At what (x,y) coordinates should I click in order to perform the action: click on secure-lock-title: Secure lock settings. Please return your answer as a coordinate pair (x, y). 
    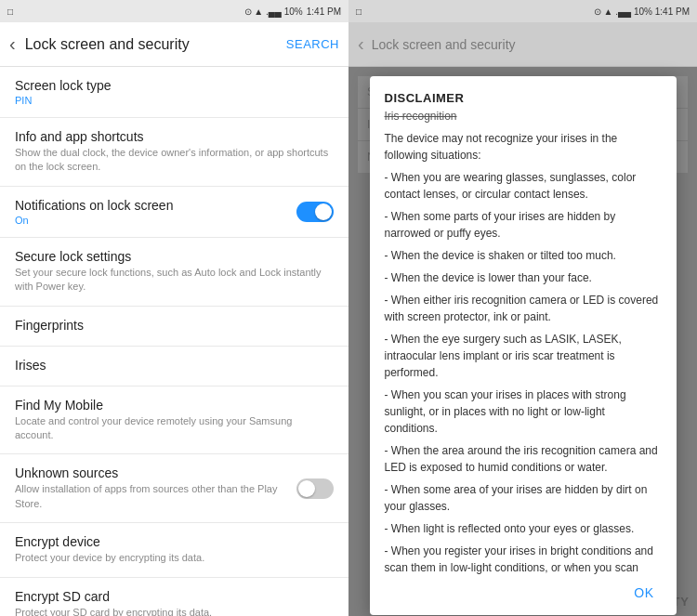
    Looking at the image, I should click on (175, 256).